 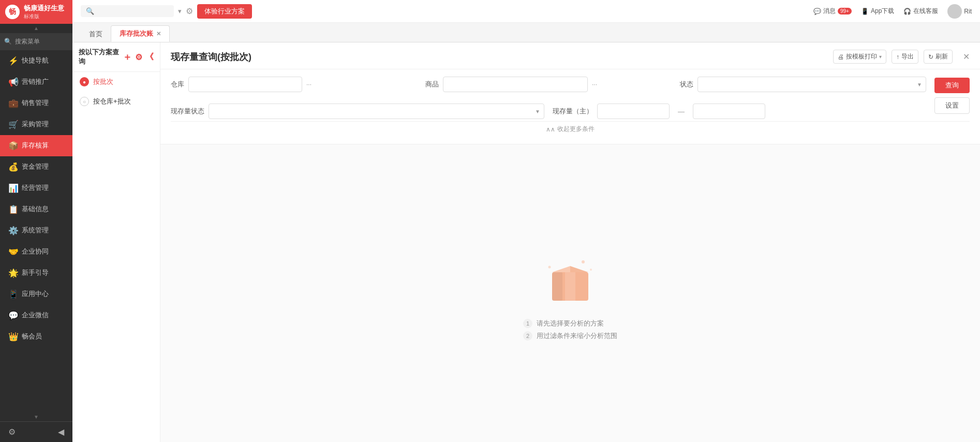 What do you see at coordinates (905, 57) in the screenshot?
I see `export-button: ↑ 导出` at bounding box center [905, 57].